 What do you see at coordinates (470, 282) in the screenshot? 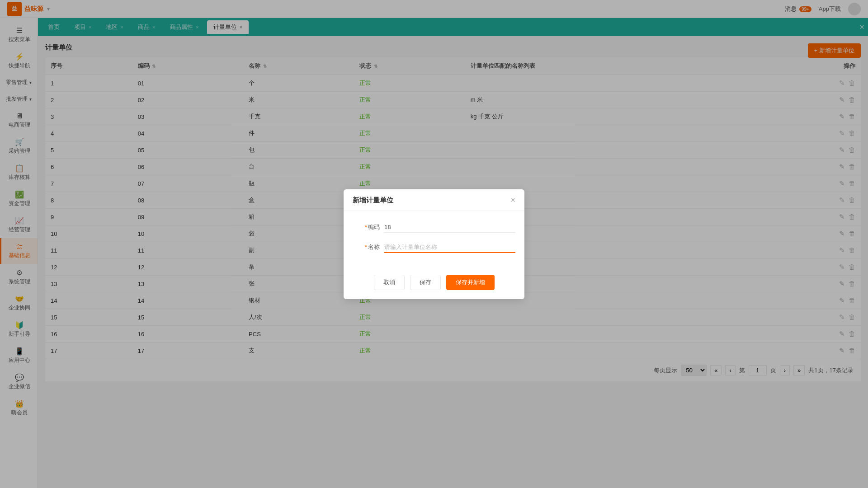
I see `save-and-new-button: 保存并新增` at bounding box center [470, 282].